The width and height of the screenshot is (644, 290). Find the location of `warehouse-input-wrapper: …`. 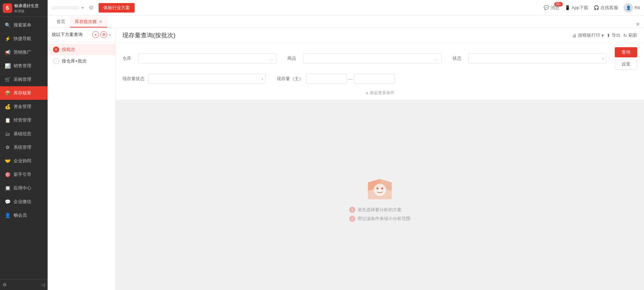

warehouse-input-wrapper: … is located at coordinates (207, 58).